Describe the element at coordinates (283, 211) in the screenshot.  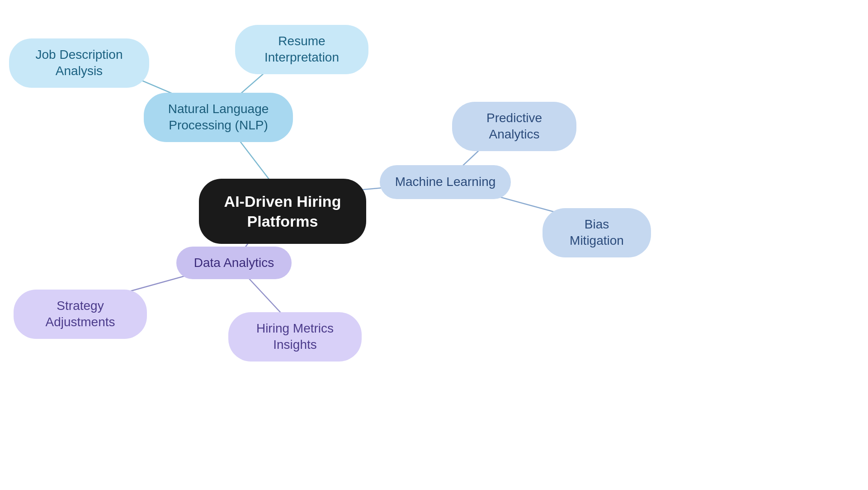
I see `center-node: AI-Driven Hiring Platforms` at that location.